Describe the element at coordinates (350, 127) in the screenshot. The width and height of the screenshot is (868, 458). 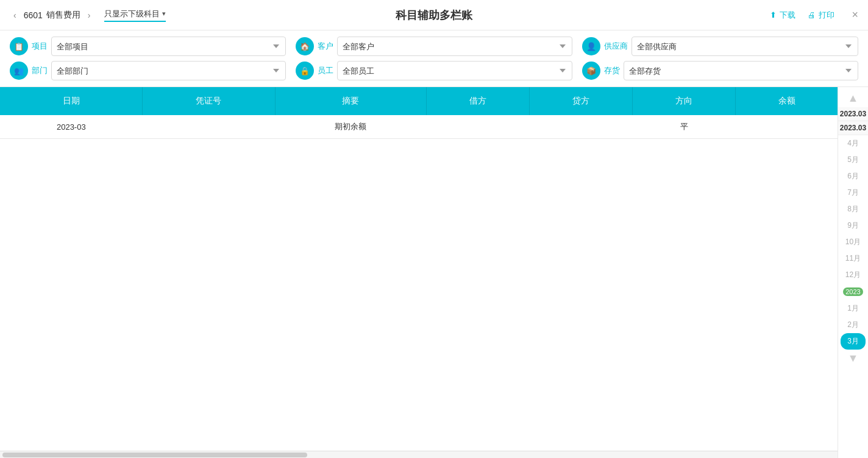
I see `cell-summary: 期初余额` at that location.